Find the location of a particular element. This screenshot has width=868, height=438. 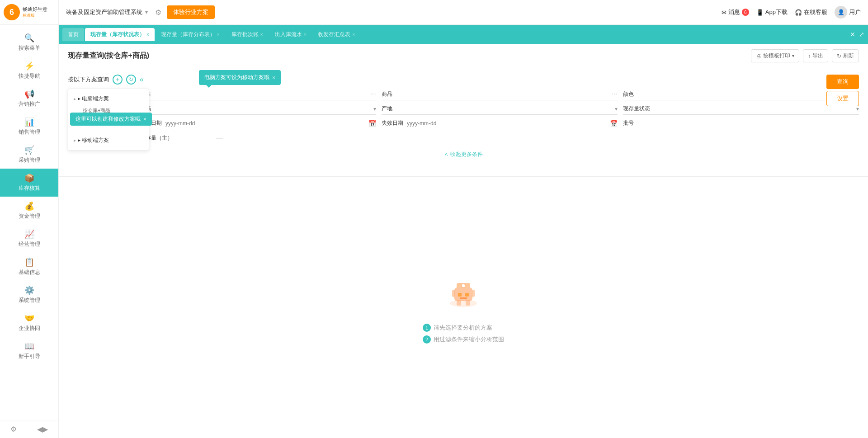

sidebar-item-quicknav: ⚡ 快捷导航 is located at coordinates (29, 71).